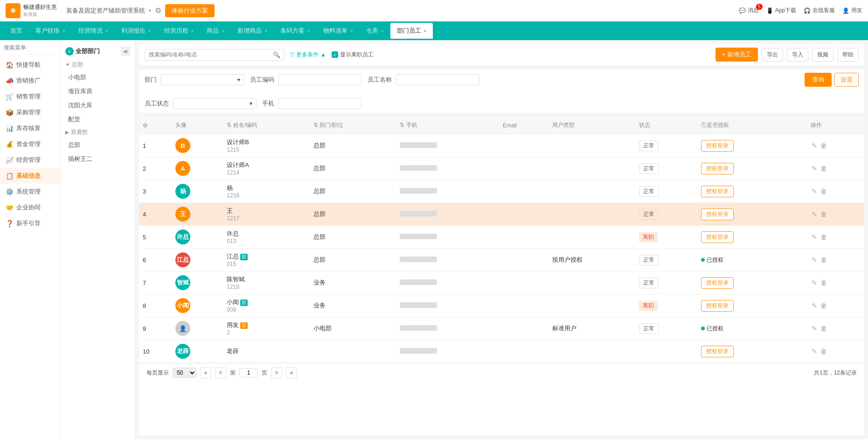 The image size is (868, 439). Describe the element at coordinates (185, 373) in the screenshot. I see `per-page-select: 50 20 100` at that location.